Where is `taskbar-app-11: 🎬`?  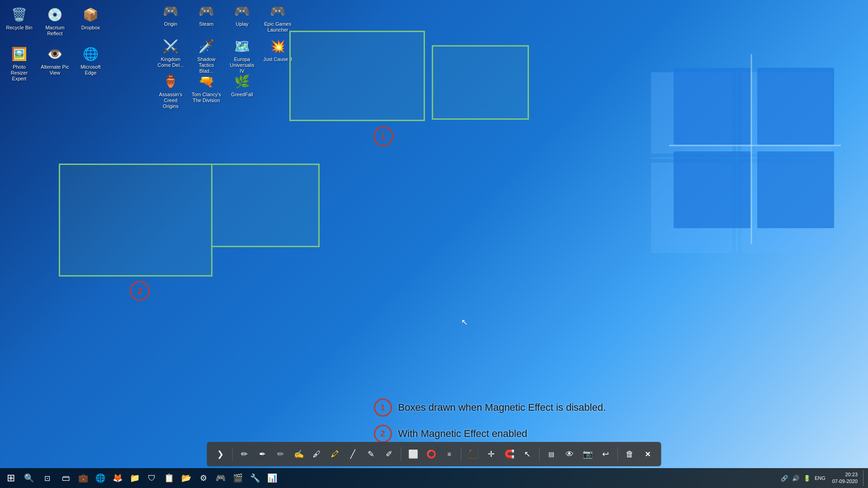 taskbar-app-11: 🎬 is located at coordinates (238, 478).